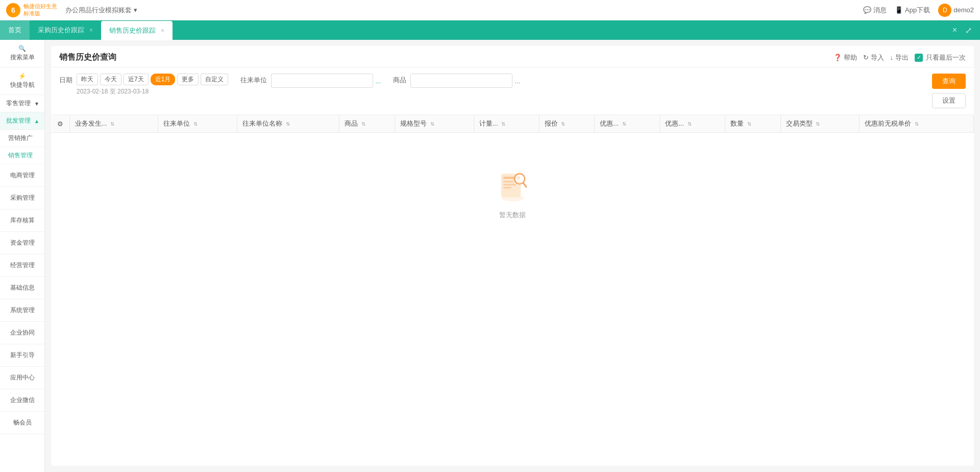  What do you see at coordinates (40, 10) in the screenshot?
I see `logo-text: 畅捷信好生意 标准版` at bounding box center [40, 10].